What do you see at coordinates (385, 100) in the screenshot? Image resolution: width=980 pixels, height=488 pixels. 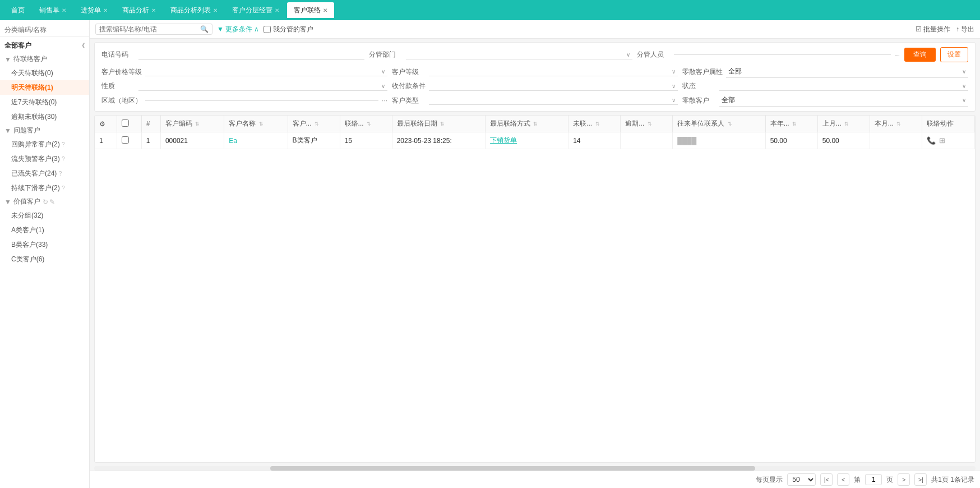 I see `filter-region-dots: ···` at bounding box center [385, 100].